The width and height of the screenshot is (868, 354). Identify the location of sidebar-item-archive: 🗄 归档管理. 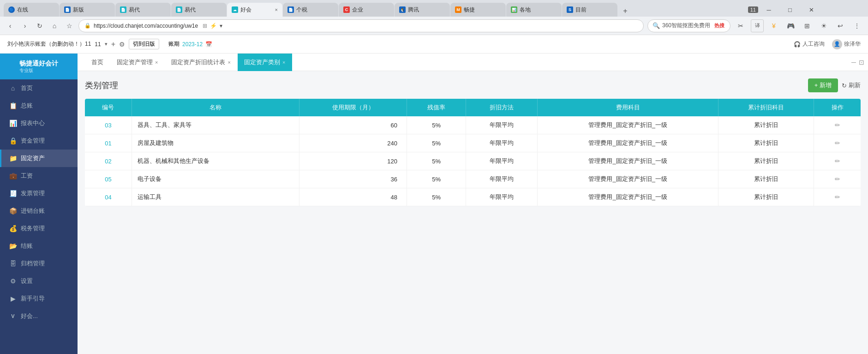
(39, 264).